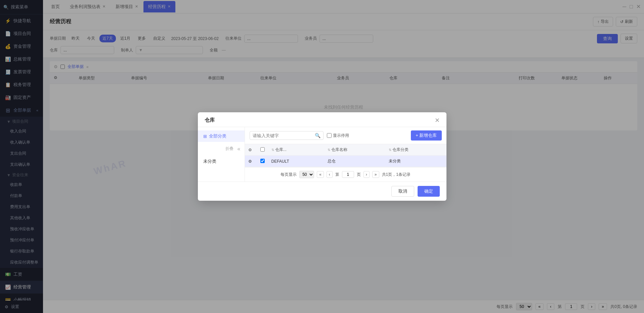  I want to click on page-suffix-dialog: 页, so click(359, 175).